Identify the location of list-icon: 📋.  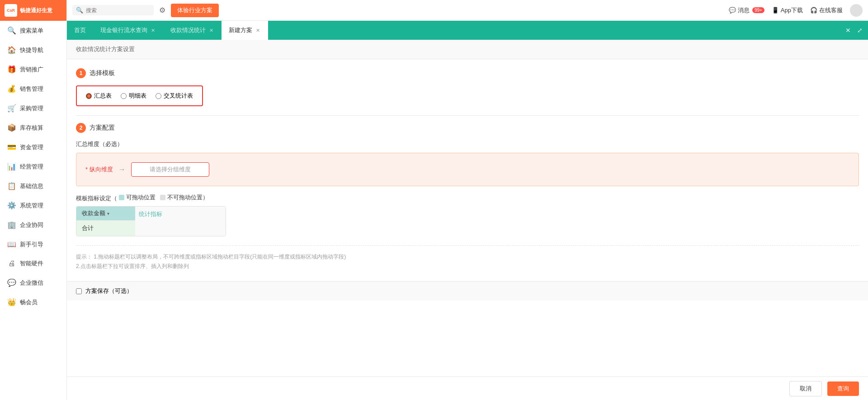
(12, 186).